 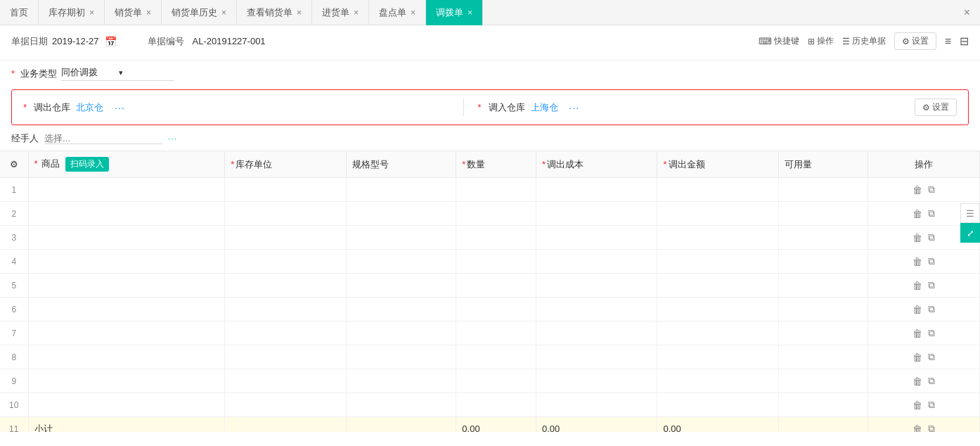 What do you see at coordinates (134, 13) in the screenshot?
I see `tab-sales-order: 销货单 ×` at bounding box center [134, 13].